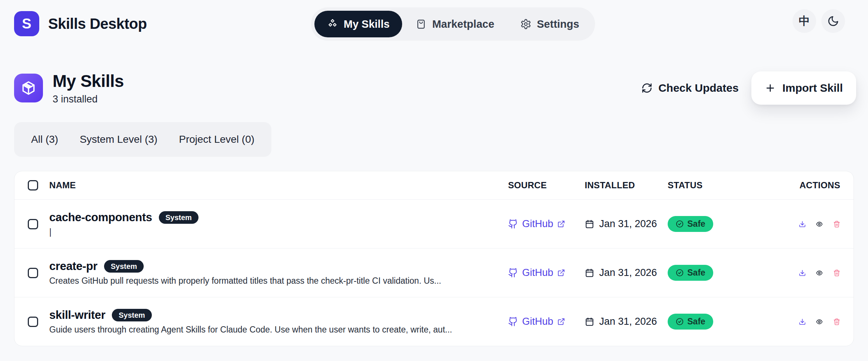  I want to click on filter-tab-all: All (3), so click(44, 139).